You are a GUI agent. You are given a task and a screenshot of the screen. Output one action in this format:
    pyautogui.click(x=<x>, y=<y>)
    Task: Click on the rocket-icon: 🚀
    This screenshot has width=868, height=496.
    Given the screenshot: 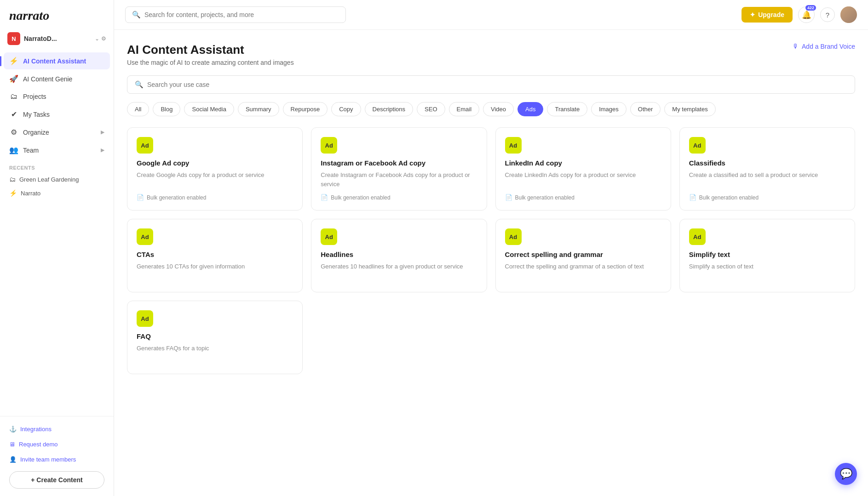 What is the action you would take?
    pyautogui.click(x=14, y=79)
    